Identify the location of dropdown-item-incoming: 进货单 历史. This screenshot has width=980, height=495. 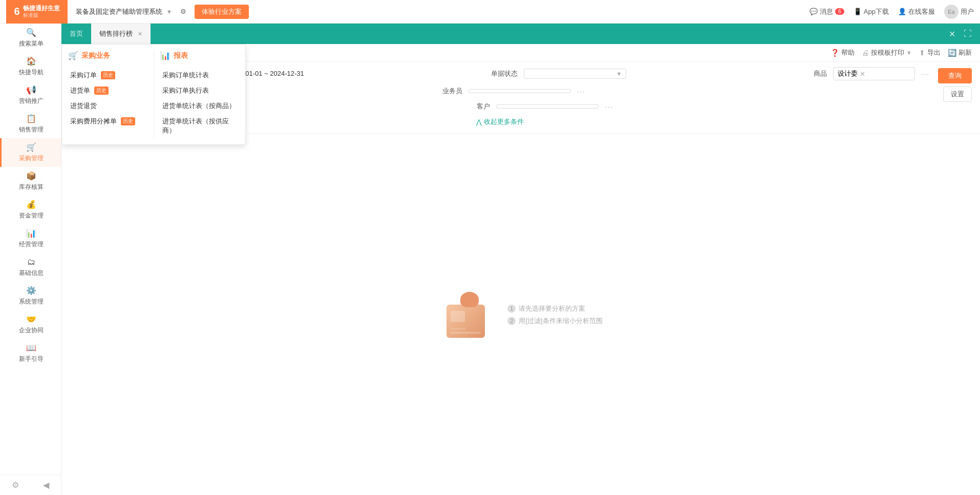
(108, 91).